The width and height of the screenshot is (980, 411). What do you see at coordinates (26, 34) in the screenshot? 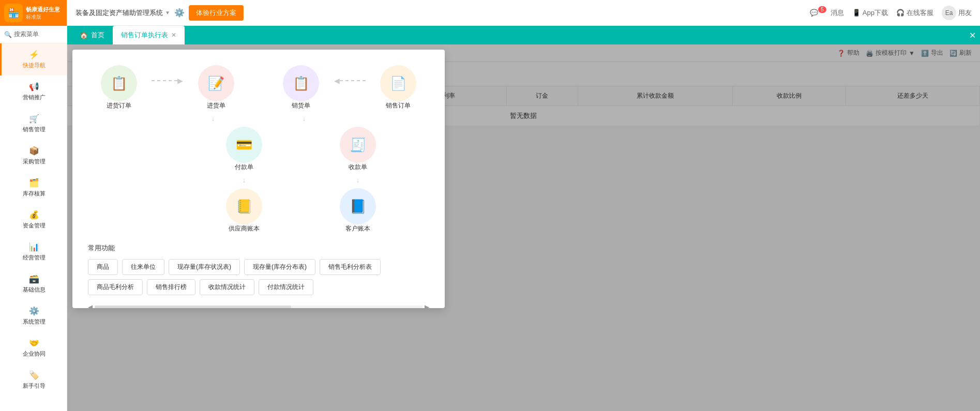
I see `search-label: 搜索菜单` at bounding box center [26, 34].